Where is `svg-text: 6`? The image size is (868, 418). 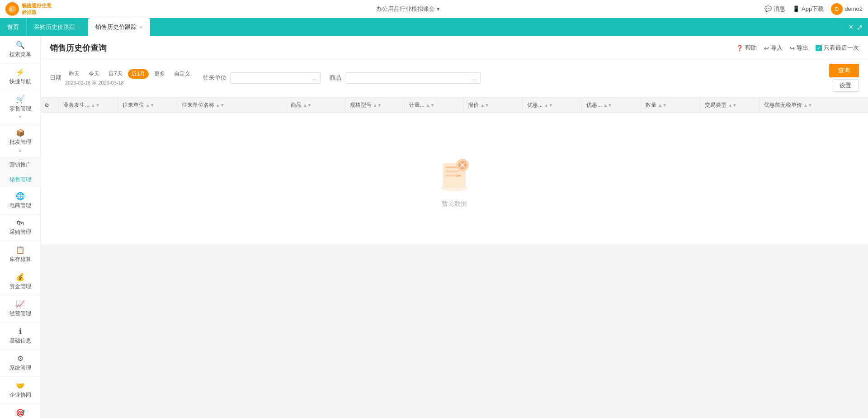
svg-text: 6 is located at coordinates (11, 9).